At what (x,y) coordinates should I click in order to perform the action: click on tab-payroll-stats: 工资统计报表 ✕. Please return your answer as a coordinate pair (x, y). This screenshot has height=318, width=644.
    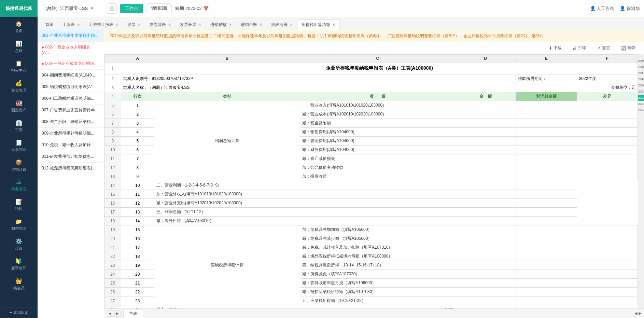
    Looking at the image, I should click on (104, 25).